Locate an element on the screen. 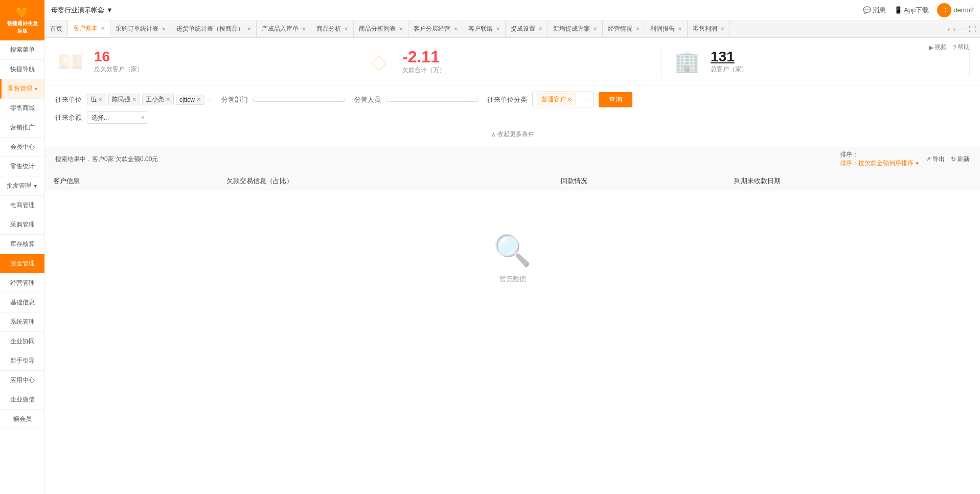 The height and width of the screenshot is (494, 980). remove-wang-tag: ✕ is located at coordinates (168, 99).